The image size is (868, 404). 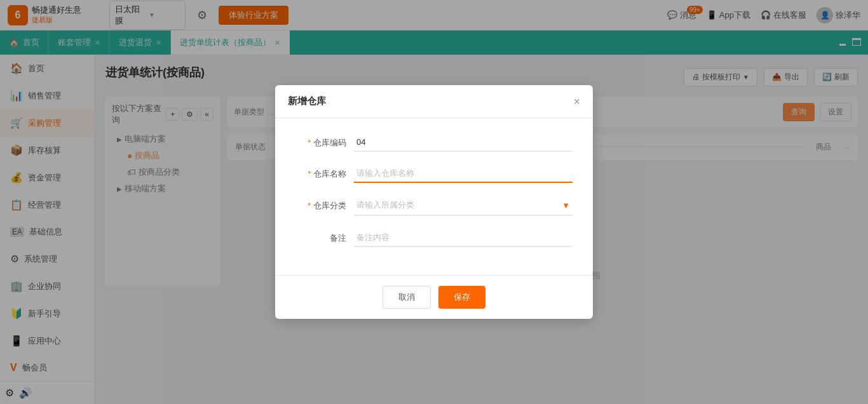 What do you see at coordinates (463, 174) in the screenshot?
I see `input-warehouse-name` at bounding box center [463, 174].